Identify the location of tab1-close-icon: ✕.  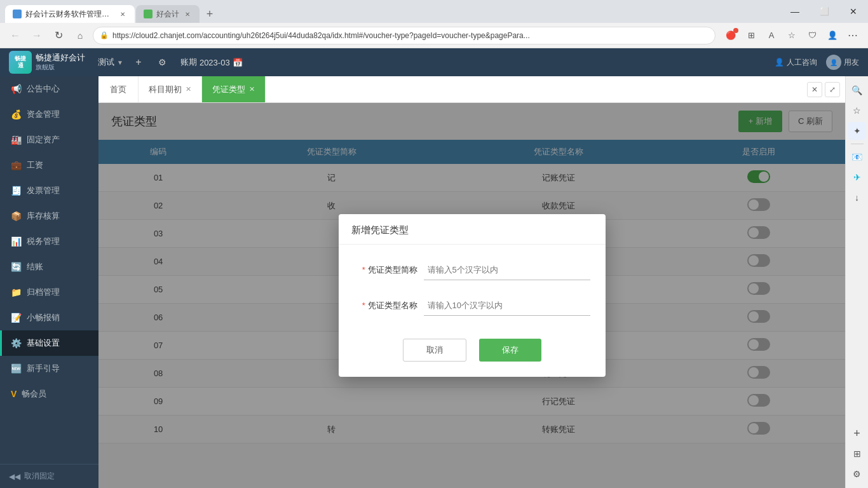
(123, 14).